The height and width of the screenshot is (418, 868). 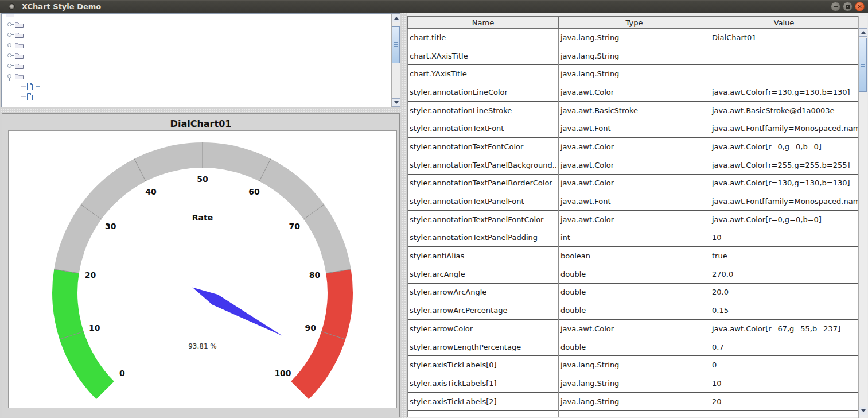 What do you see at coordinates (635, 110) in the screenshot?
I see `cell-type: java.awt.BasicStroke` at bounding box center [635, 110].